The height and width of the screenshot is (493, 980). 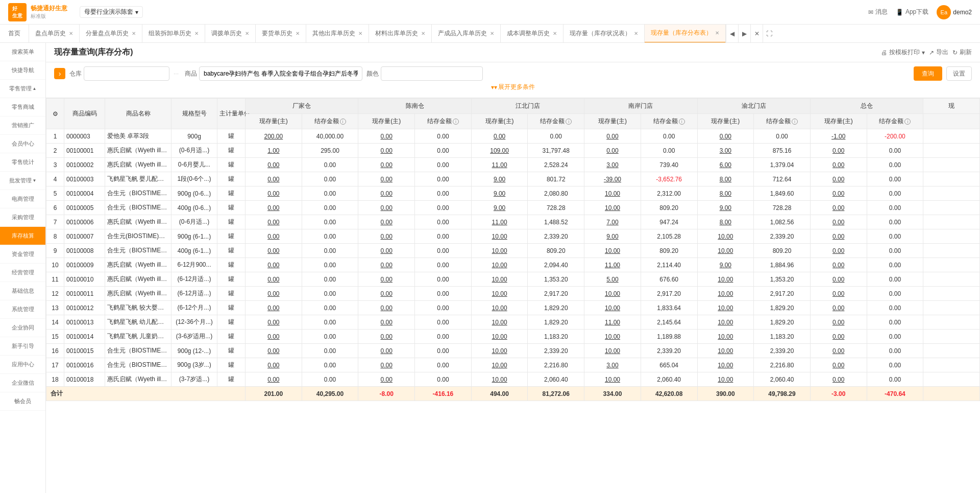 I want to click on tab-close-xiancunfen: ✕, so click(x=717, y=33).